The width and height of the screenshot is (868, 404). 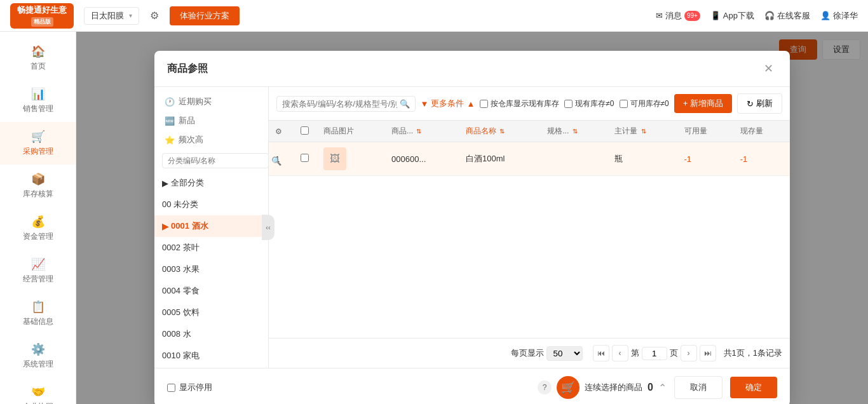 I want to click on category-search-input, so click(x=215, y=161).